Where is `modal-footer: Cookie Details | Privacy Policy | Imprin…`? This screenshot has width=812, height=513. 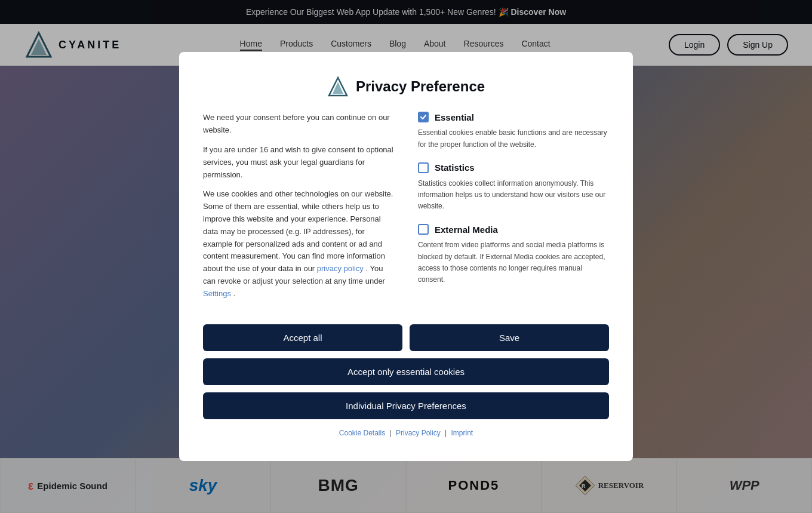
modal-footer: Cookie Details | Privacy Policy | Imprin… is located at coordinates (406, 433).